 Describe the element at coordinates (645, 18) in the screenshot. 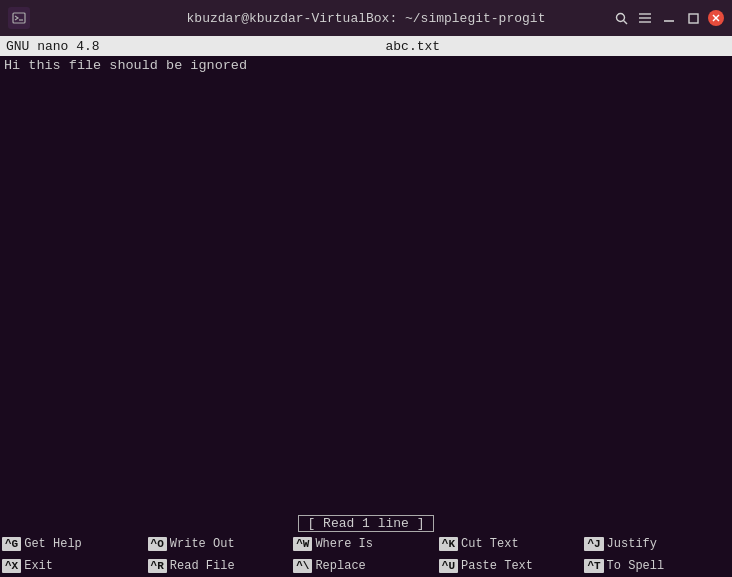

I see `menu-button` at that location.